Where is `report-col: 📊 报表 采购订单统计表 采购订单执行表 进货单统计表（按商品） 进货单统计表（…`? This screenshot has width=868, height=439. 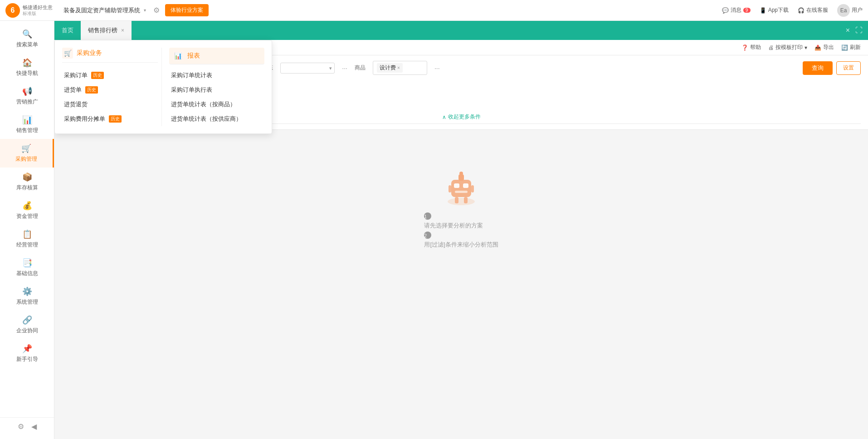
report-col: 📊 报表 采购订单统计表 采购订单执行表 进货单统计表（按商品） 进货单统计表（… is located at coordinates (213, 87).